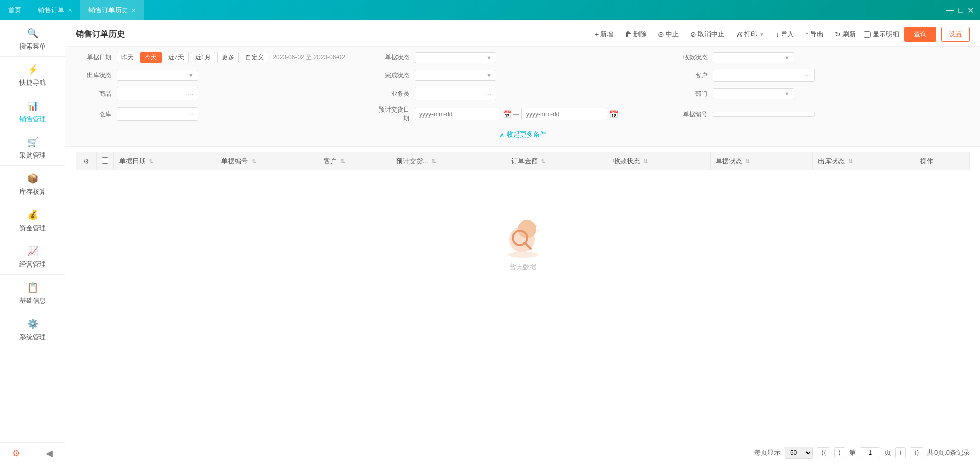 The height and width of the screenshot is (464, 980). Describe the element at coordinates (255, 57) in the screenshot. I see `date-btn-custom: 自定义` at that location.